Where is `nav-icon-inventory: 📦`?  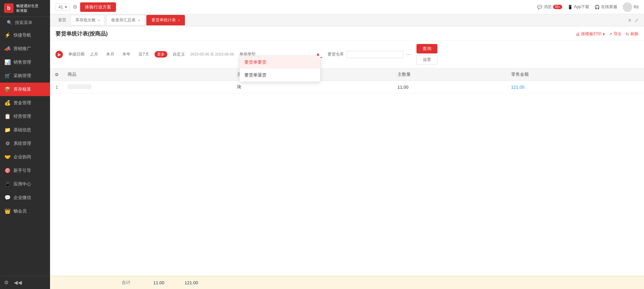 nav-icon-inventory: 📦 is located at coordinates (7, 89).